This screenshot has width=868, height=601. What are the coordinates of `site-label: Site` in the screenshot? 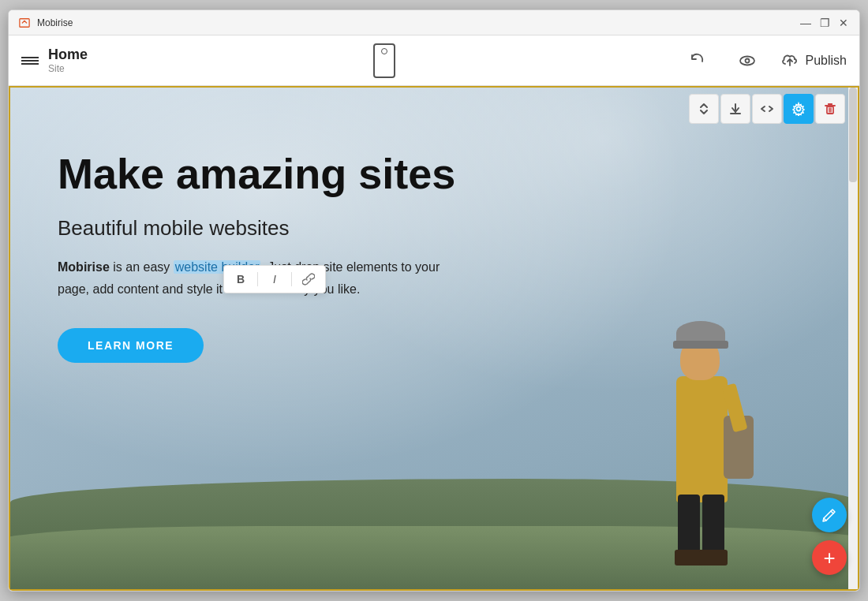 It's located at (68, 69).